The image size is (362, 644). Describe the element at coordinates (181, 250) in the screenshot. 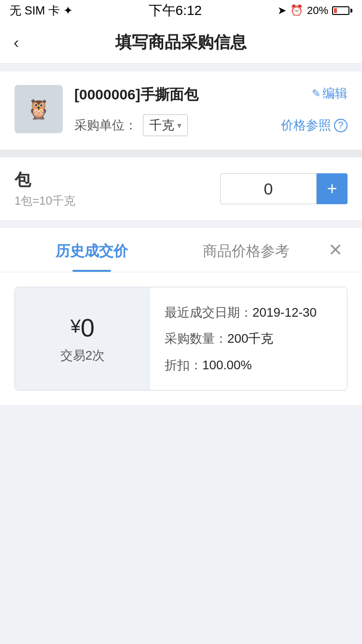

I see `tabs-header: 历史成交价 商品价格参考 ✕` at that location.